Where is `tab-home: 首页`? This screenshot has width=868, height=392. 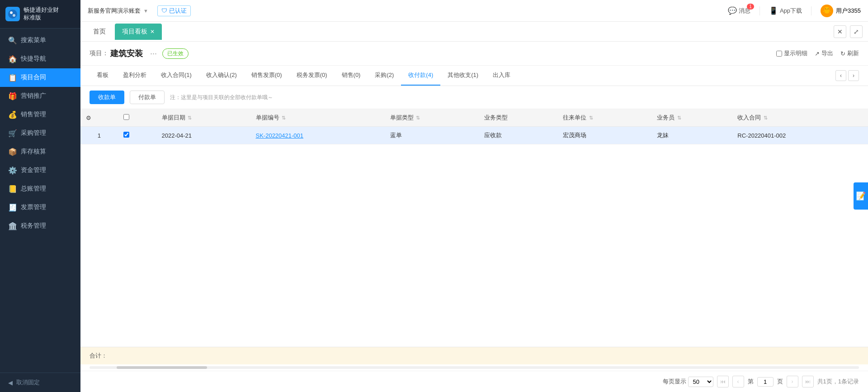 tab-home: 首页 is located at coordinates (99, 32).